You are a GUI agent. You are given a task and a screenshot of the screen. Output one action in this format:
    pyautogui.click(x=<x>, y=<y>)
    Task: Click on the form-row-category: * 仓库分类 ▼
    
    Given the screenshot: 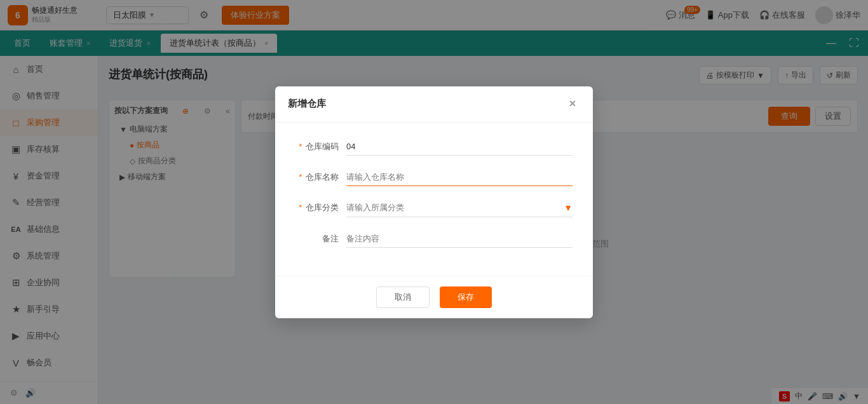 What is the action you would take?
    pyautogui.click(x=434, y=208)
    